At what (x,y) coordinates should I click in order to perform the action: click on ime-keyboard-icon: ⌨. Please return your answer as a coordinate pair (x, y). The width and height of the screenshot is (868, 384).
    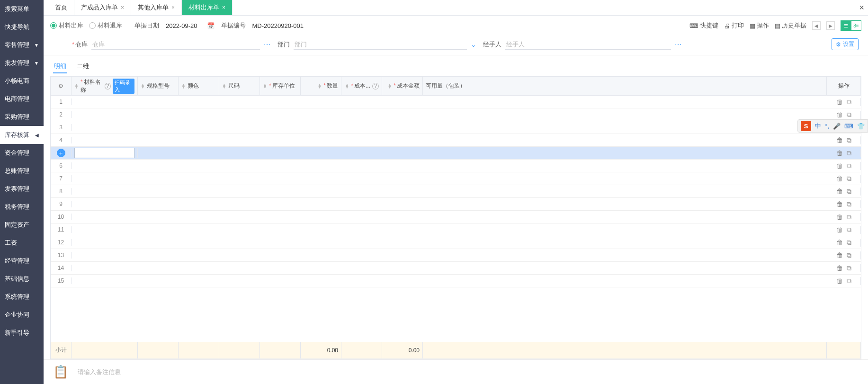
    Looking at the image, I should click on (849, 126).